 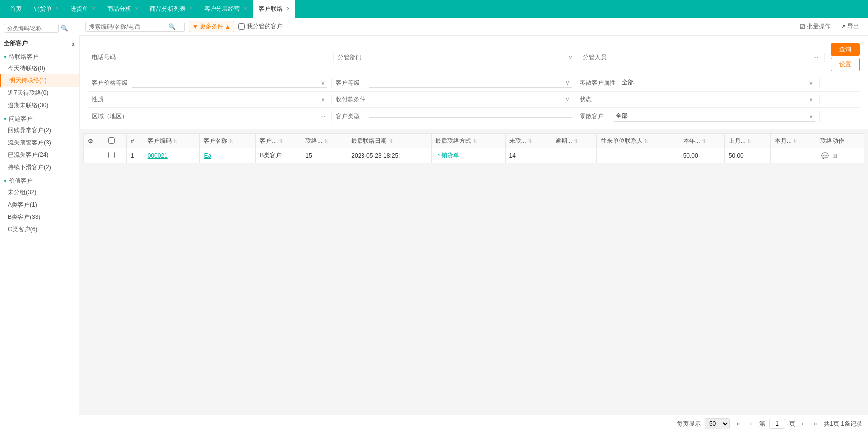 What do you see at coordinates (40, 193) in the screenshot?
I see `sidebar-item-ungrouped: 未分组(32)` at bounding box center [40, 193].